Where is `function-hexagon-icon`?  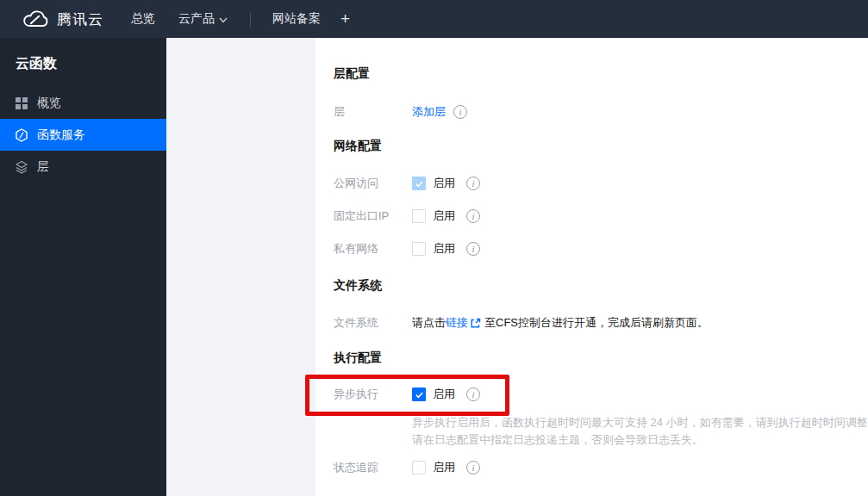
function-hexagon-icon is located at coordinates (22, 135).